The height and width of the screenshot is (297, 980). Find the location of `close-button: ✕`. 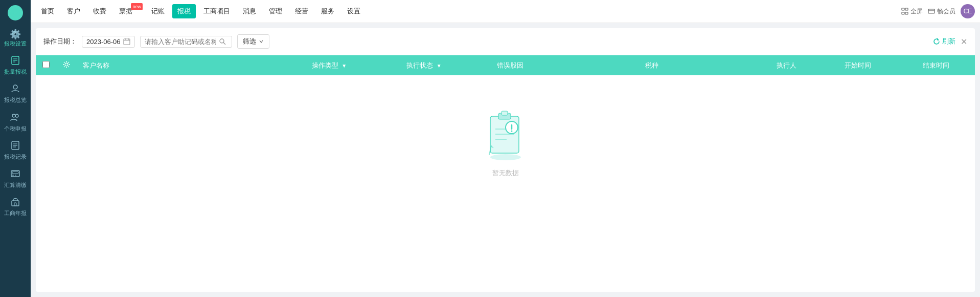

close-button: ✕ is located at coordinates (964, 42).